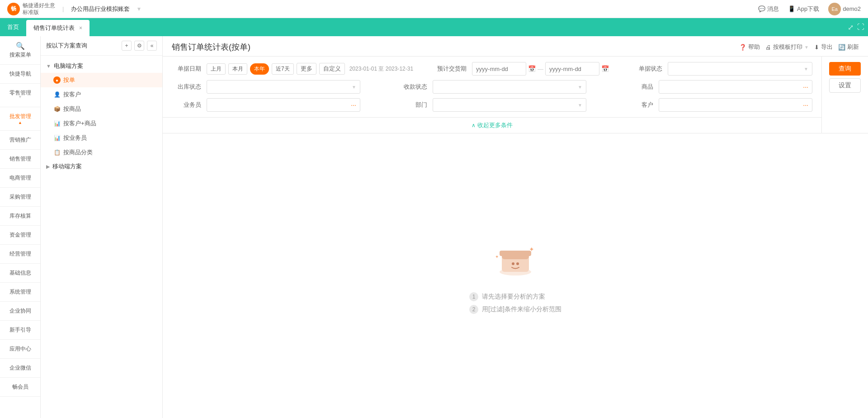 The width and height of the screenshot is (868, 418). What do you see at coordinates (844, 9) in the screenshot?
I see `user-avatar-area: Ea demo2` at bounding box center [844, 9].